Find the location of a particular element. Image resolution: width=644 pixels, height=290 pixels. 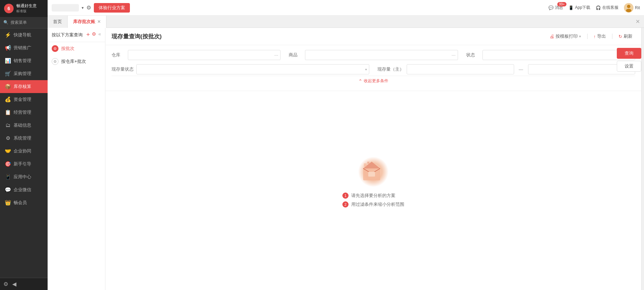

topbar: ▾ ⚙ 体验行业方案 💬 消息 99+ 📱 App下载 🎧 在线客服 Ri is located at coordinates (346, 8).